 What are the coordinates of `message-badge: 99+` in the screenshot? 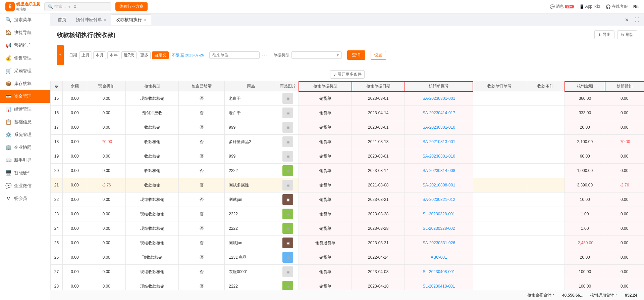 It's located at (570, 7).